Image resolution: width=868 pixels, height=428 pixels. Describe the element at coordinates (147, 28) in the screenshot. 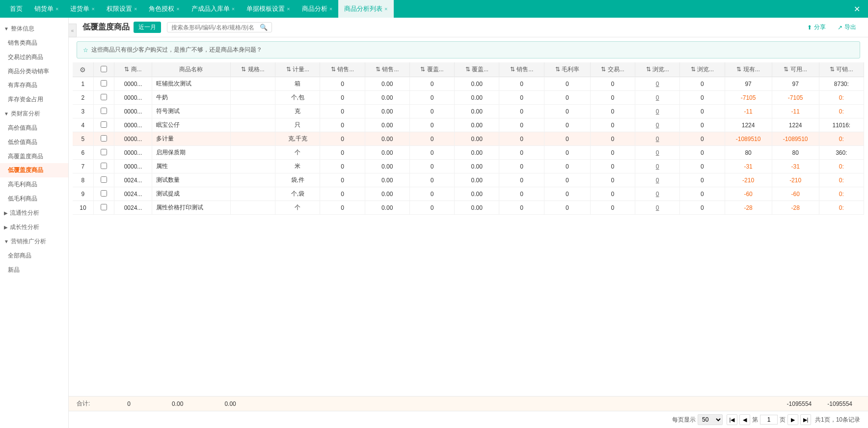

I see `time-filter-button: 近一月` at that location.